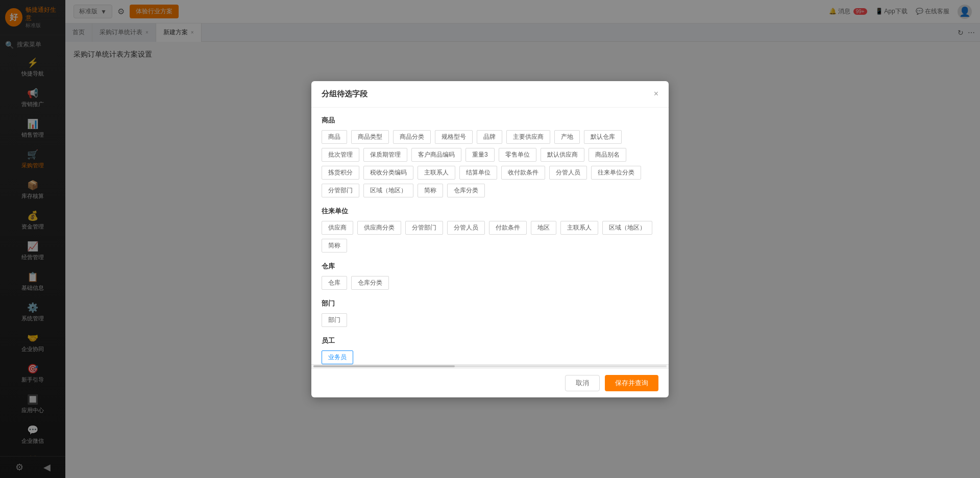 The height and width of the screenshot is (478, 980). I want to click on field-tag-default-supplier: 默认供应商, so click(562, 155).